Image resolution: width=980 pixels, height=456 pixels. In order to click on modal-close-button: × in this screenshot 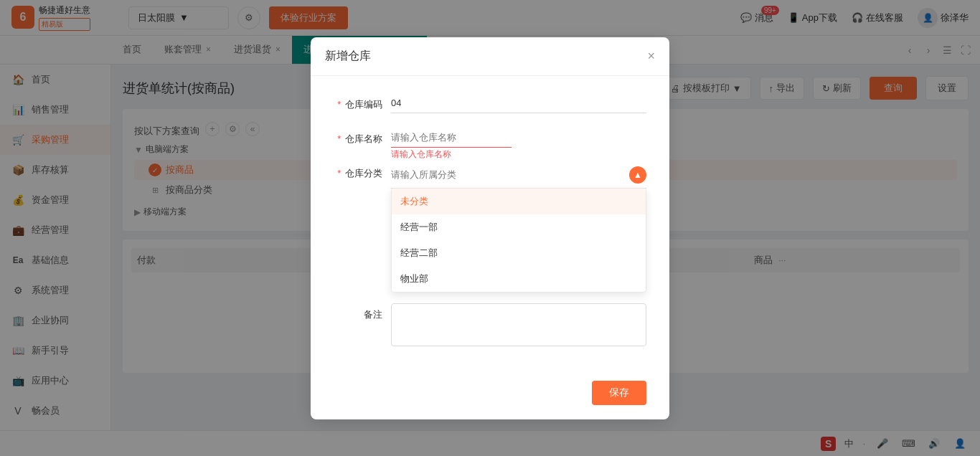, I will do `click(651, 56)`.